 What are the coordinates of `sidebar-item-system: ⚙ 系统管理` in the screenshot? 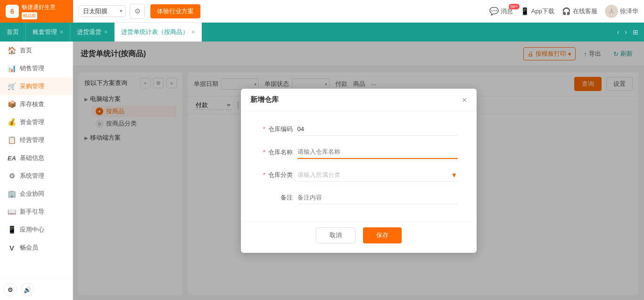 It's located at (36, 176).